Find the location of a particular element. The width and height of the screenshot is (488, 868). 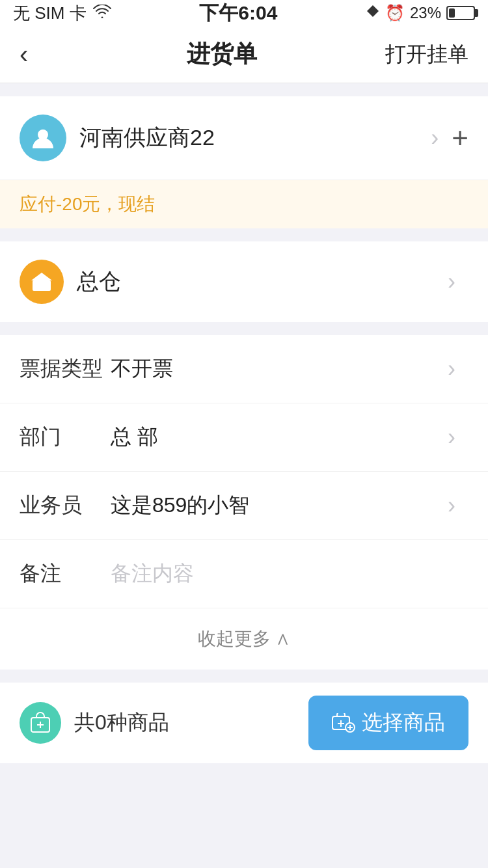

supplier-name: 河南供应商22 is located at coordinates (255, 138).